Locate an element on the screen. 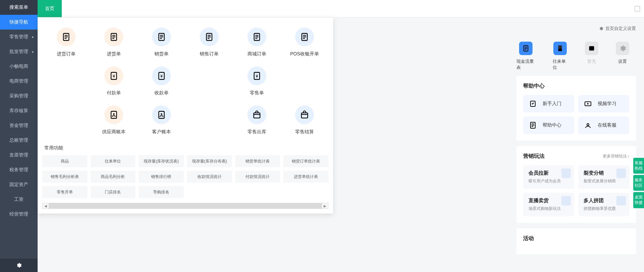  gear-icon is located at coordinates (601, 29).